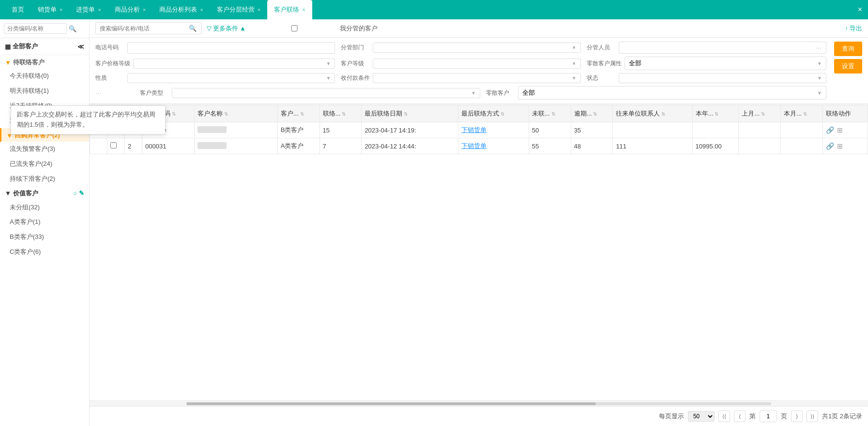 The height and width of the screenshot is (426, 868). Describe the element at coordinates (113, 145) in the screenshot. I see `row2-select-checkbox` at that location.